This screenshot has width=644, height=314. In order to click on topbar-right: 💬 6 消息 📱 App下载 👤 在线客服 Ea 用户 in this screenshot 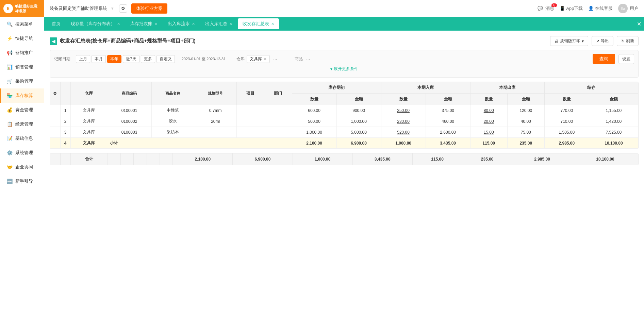, I will do `click(588, 9)`.